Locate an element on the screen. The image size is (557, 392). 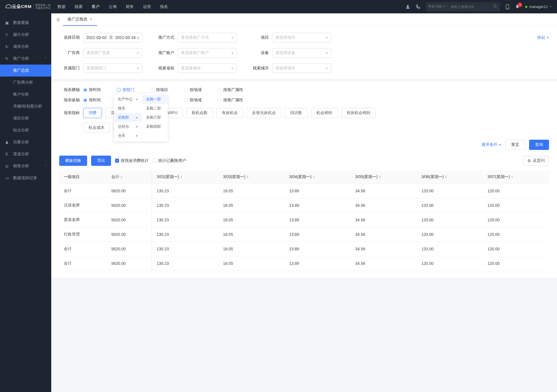
device-select: 请选择设备▼ is located at coordinates (302, 53).